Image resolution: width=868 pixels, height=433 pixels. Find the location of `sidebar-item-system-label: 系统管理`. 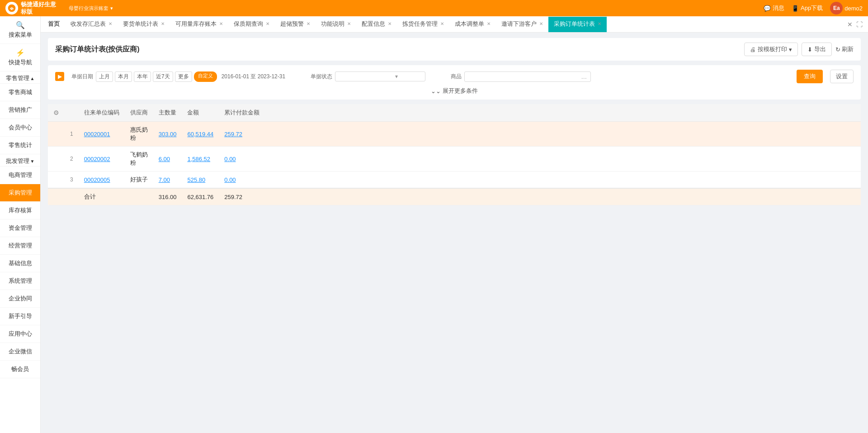

sidebar-item-system-label: 系统管理 is located at coordinates (20, 281).